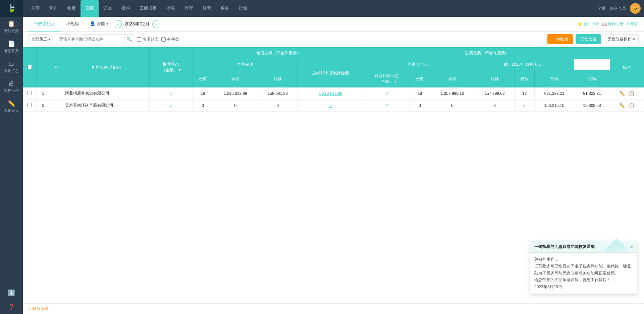 The image size is (644, 314). What do you see at coordinates (139, 40) in the screenshot?
I see `subordinate-checkbox` at bounding box center [139, 40].